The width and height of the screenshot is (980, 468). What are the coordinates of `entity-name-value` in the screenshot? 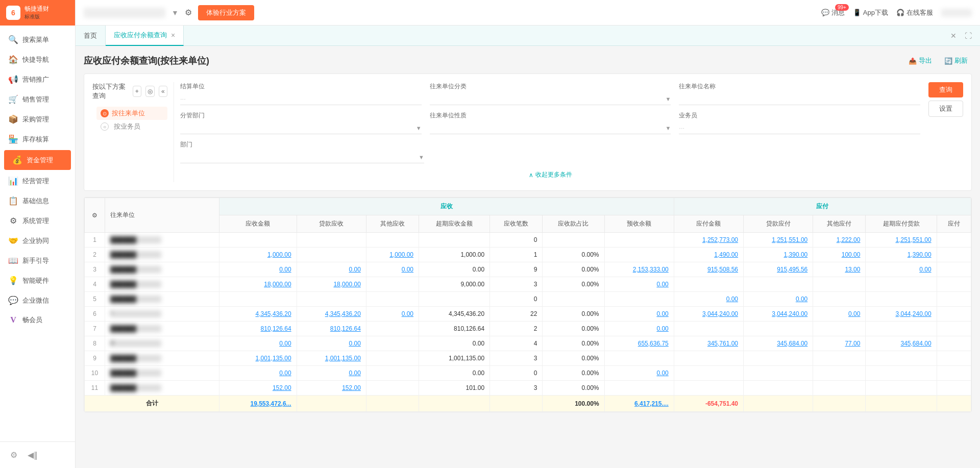 It's located at (799, 99).